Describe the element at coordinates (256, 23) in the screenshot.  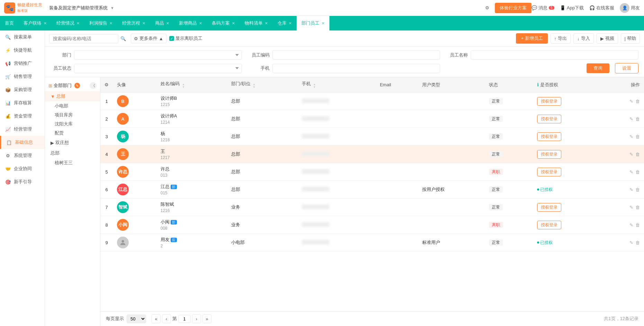
I see `tab-bom: 物料清单 ✕` at that location.